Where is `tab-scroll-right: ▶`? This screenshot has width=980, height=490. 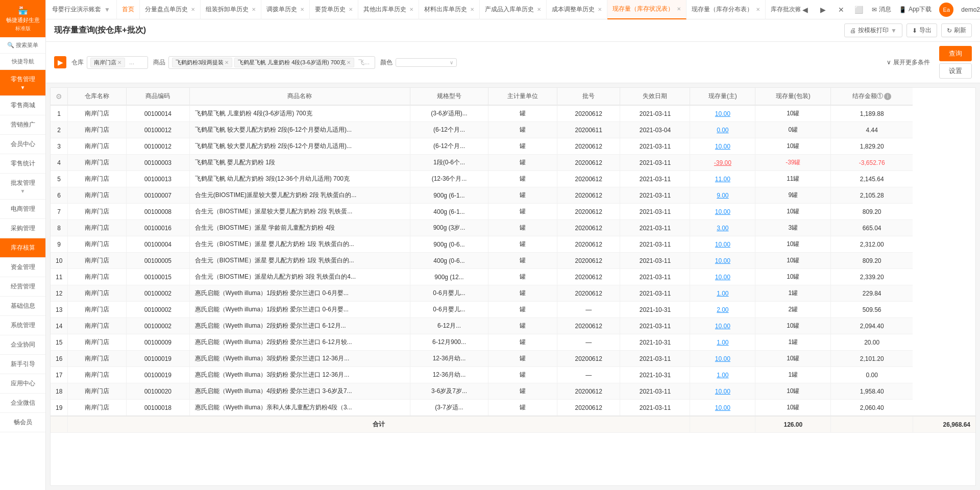 tab-scroll-right: ▶ is located at coordinates (823, 10).